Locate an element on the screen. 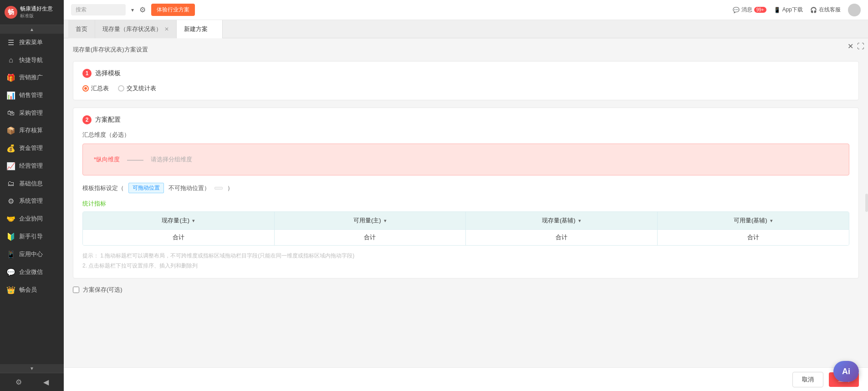 The image size is (868, 391). sidebar-item-label: 资金管理 is located at coordinates (31, 148).